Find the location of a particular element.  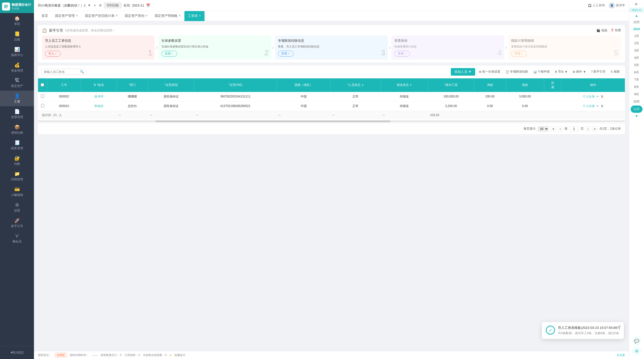

row2-social-link: 个人社保 is located at coordinates (589, 106).